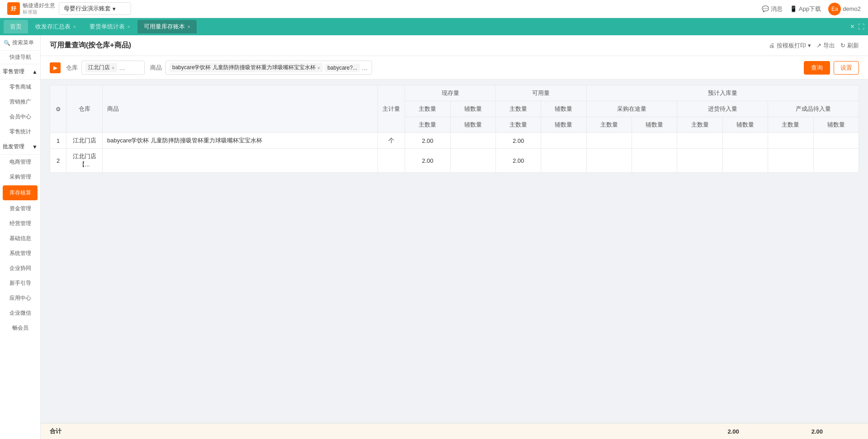 This screenshot has width=868, height=439. I want to click on sidebar-basic-info-label: 基础信息, so click(20, 238).